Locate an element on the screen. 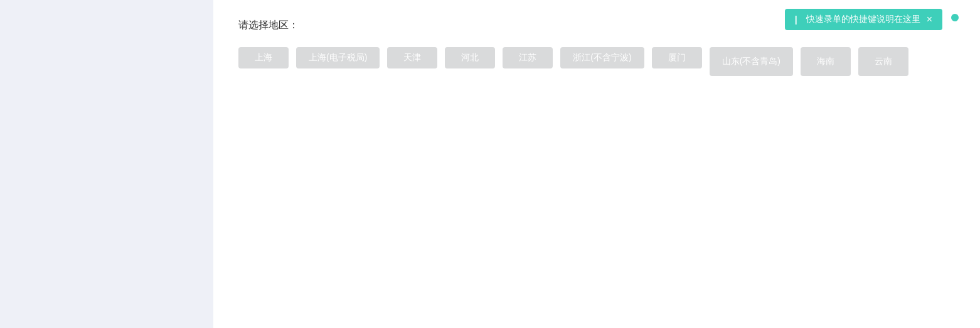  tooltip-text: 快速录单的快捷键说明在这里 is located at coordinates (863, 19).